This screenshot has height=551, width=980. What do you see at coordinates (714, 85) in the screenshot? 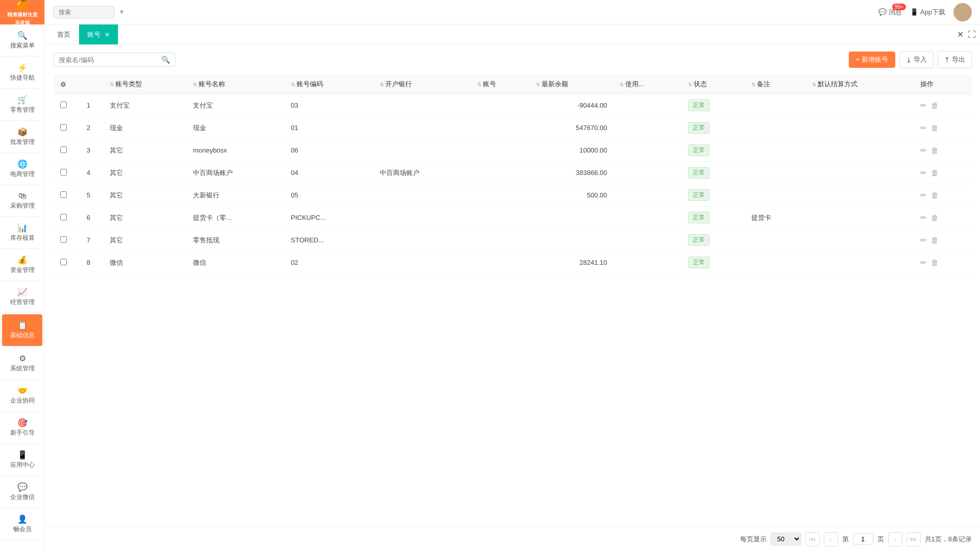
I see `th-status: 状态` at bounding box center [714, 85].